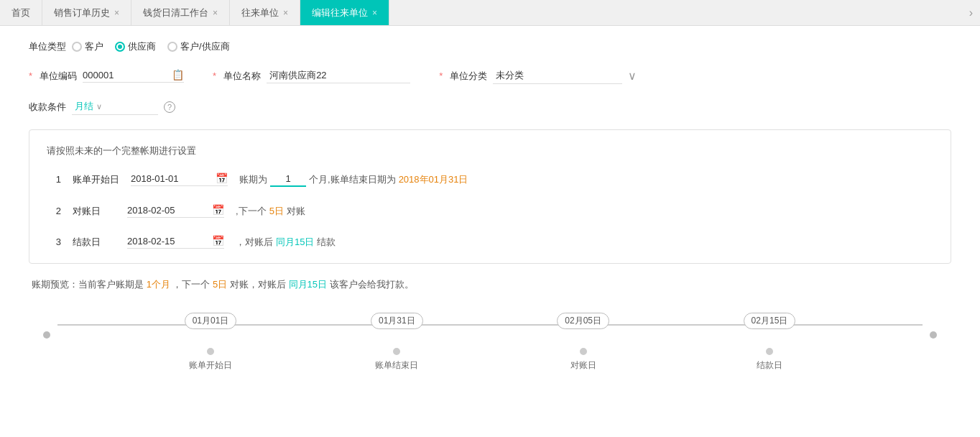  I want to click on step-1-calendar-icon: 📅, so click(221, 178).